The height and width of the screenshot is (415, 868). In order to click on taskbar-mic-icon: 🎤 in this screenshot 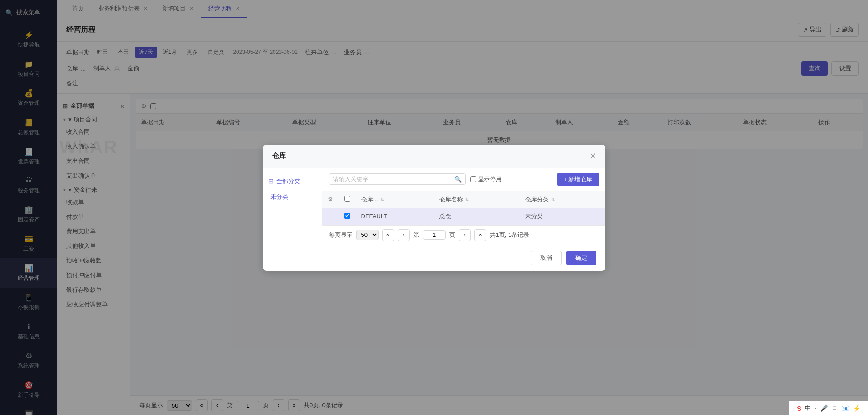, I will do `click(824, 408)`.